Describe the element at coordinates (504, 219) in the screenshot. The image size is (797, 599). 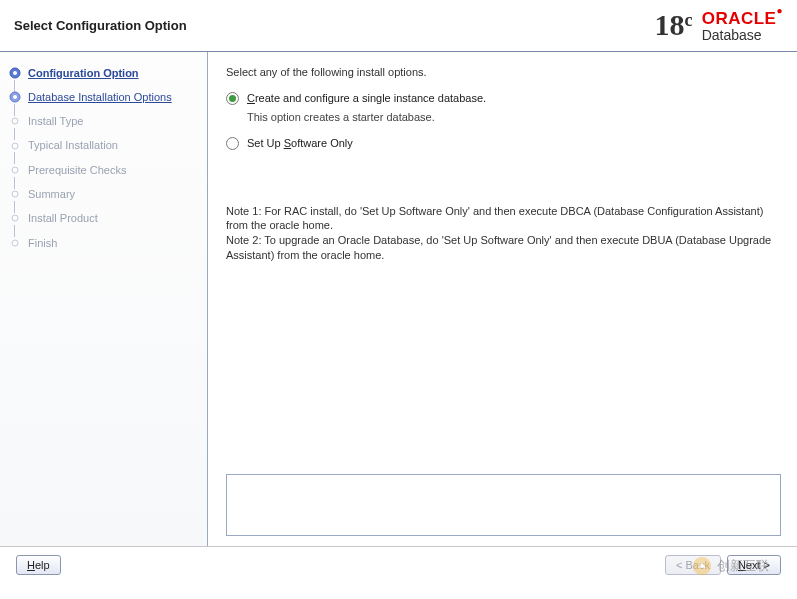
I see `note-1: Note 1: For RAC install, do 'Set Up Soft…` at that location.